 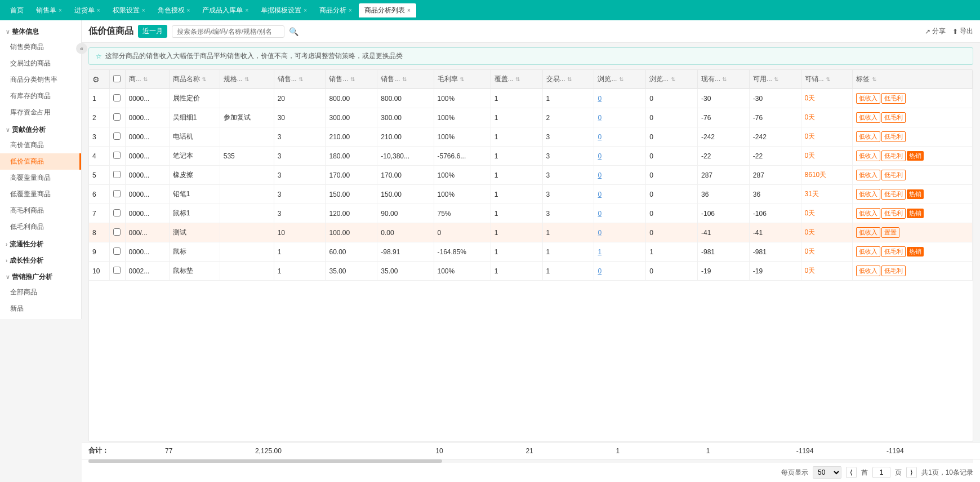 What do you see at coordinates (41, 276) in the screenshot?
I see `sidebar-group-marketing: ∨ 营销推广分析` at bounding box center [41, 276].